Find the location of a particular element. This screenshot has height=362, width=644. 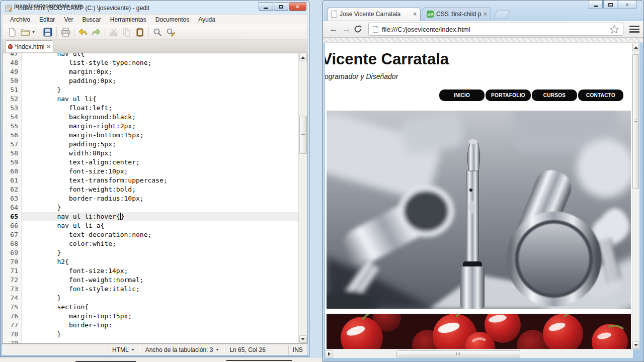

code-line: width:80px; is located at coordinates (160, 153).